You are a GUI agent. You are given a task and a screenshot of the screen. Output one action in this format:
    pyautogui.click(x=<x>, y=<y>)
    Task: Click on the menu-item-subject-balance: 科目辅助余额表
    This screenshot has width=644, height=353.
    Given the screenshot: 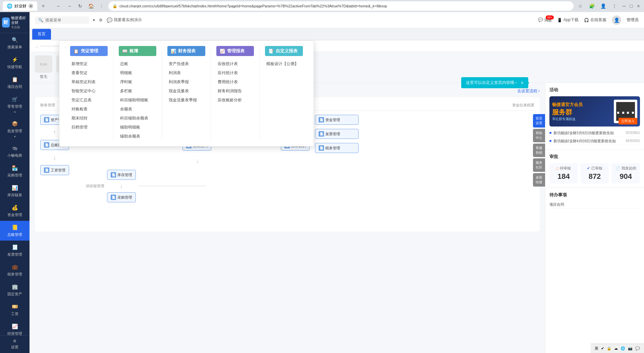 What is the action you would take?
    pyautogui.click(x=138, y=118)
    